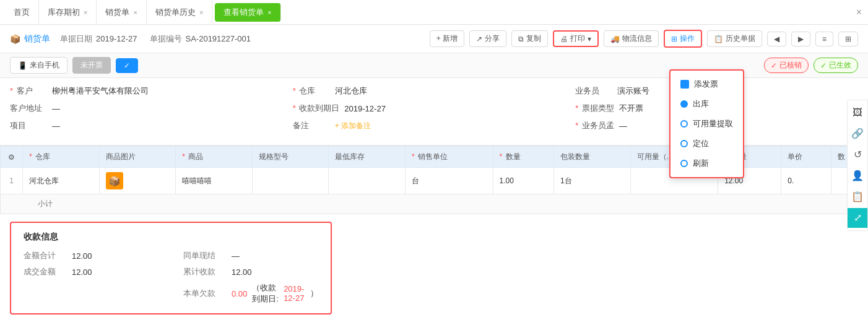 The height and width of the screenshot is (330, 868). Describe the element at coordinates (592, 157) in the screenshot. I see `col-pack-qty: 包装数量` at that location.